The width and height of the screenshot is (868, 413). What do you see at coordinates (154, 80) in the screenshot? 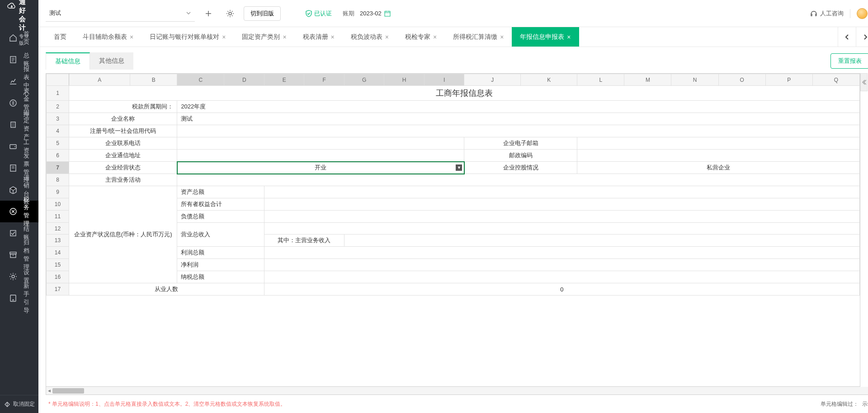
I see `column-header: B` at bounding box center [154, 80].